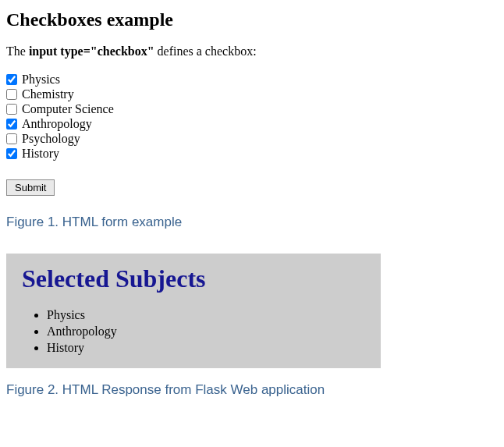 The height and width of the screenshot is (447, 504). I want to click on checkbox-label: Psychology, so click(51, 139).